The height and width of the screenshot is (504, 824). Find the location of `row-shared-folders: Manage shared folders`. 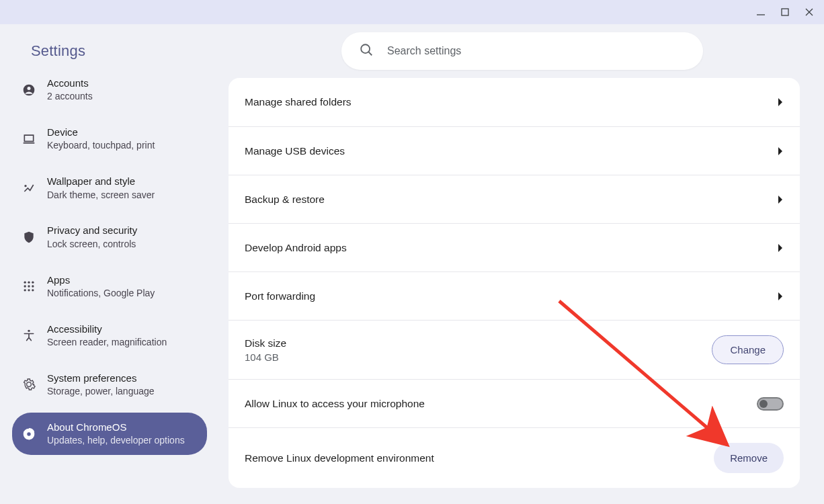

row-shared-folders: Manage shared folders is located at coordinates (514, 102).